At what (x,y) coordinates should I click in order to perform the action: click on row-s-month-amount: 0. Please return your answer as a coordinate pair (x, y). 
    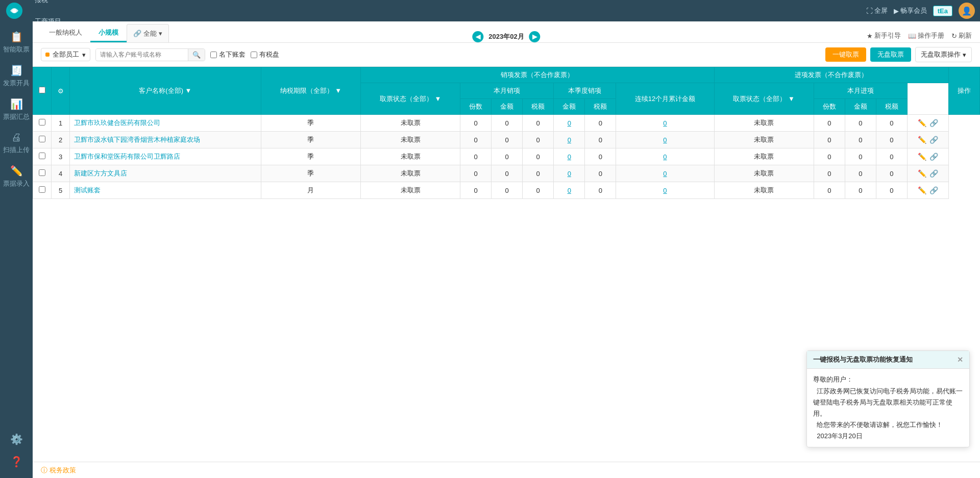
    Looking at the image, I should click on (507, 157).